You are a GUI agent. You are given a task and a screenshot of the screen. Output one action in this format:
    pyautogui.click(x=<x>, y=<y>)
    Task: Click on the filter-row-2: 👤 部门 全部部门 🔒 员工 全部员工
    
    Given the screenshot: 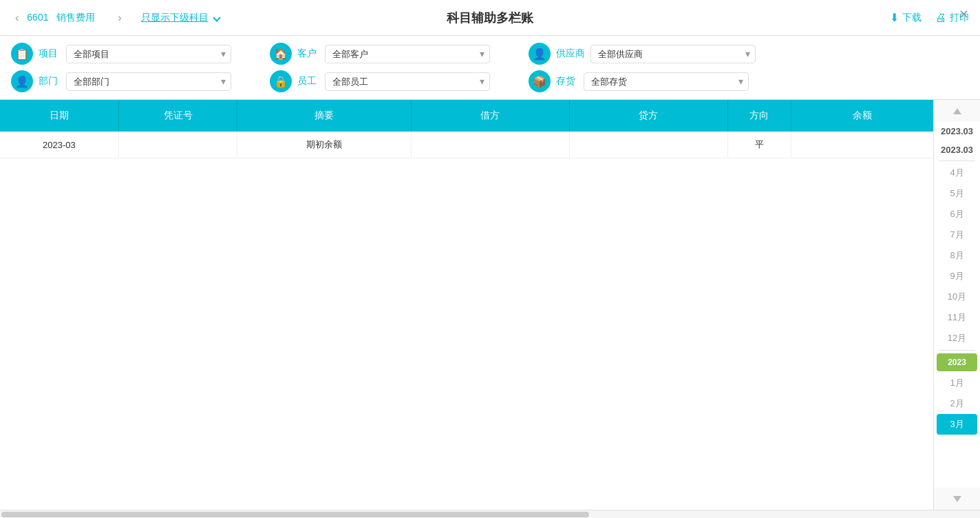 What is the action you would take?
    pyautogui.click(x=490, y=81)
    